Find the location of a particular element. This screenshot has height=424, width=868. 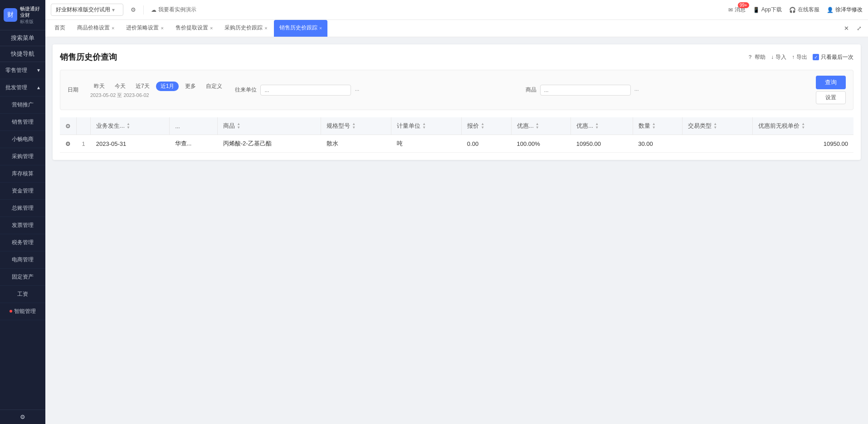

row-qty-cell: 30.00 is located at coordinates (658, 144).